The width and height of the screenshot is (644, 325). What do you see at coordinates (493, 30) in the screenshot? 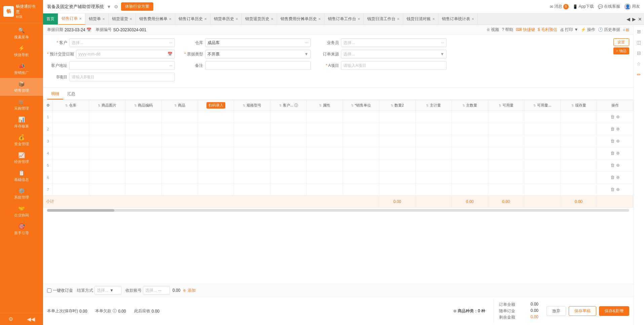
I see `view-action: ⊙ 视频` at bounding box center [493, 30].